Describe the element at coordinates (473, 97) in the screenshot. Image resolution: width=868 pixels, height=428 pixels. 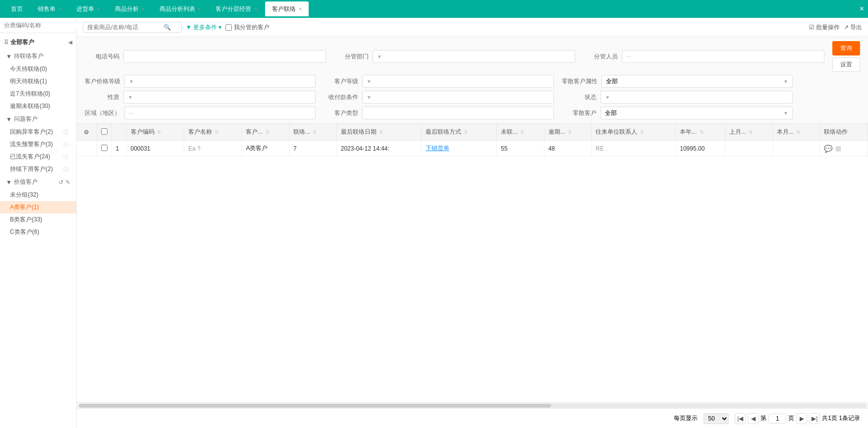
I see `filter-row-3: 性质 ▼ 收付款条件 ▼ 状态 ▼` at that location.